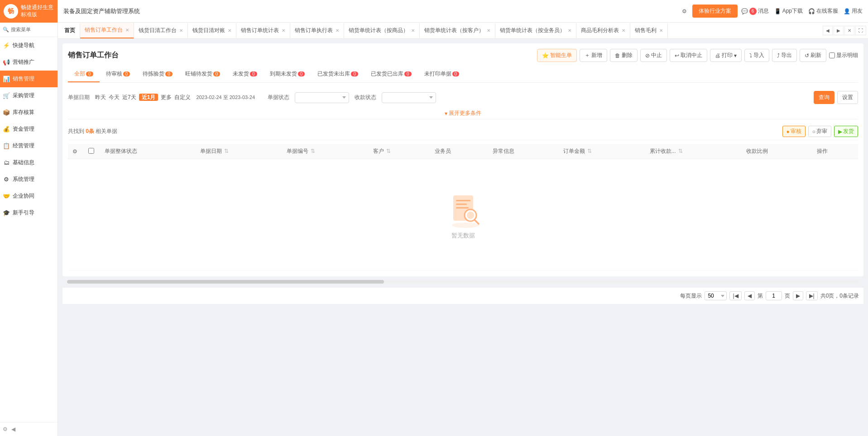 This screenshot has width=868, height=436. Describe the element at coordinates (848, 98) in the screenshot. I see `filter-settings-btn: 设置` at that location.